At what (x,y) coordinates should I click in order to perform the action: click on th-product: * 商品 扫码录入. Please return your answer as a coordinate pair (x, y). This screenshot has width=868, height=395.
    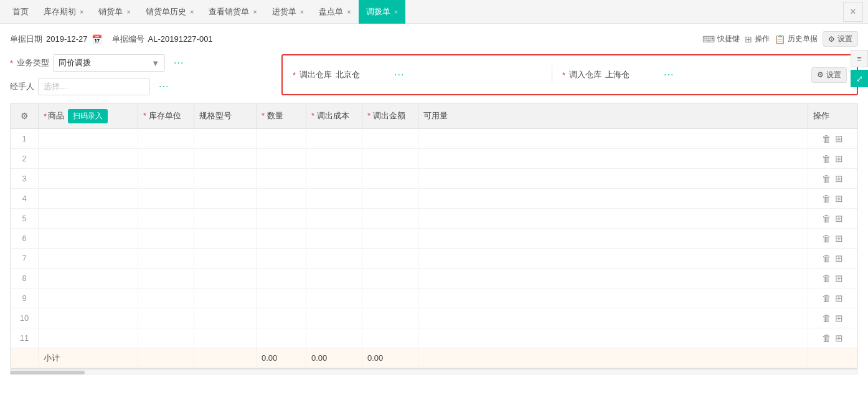
    Looking at the image, I should click on (88, 116).